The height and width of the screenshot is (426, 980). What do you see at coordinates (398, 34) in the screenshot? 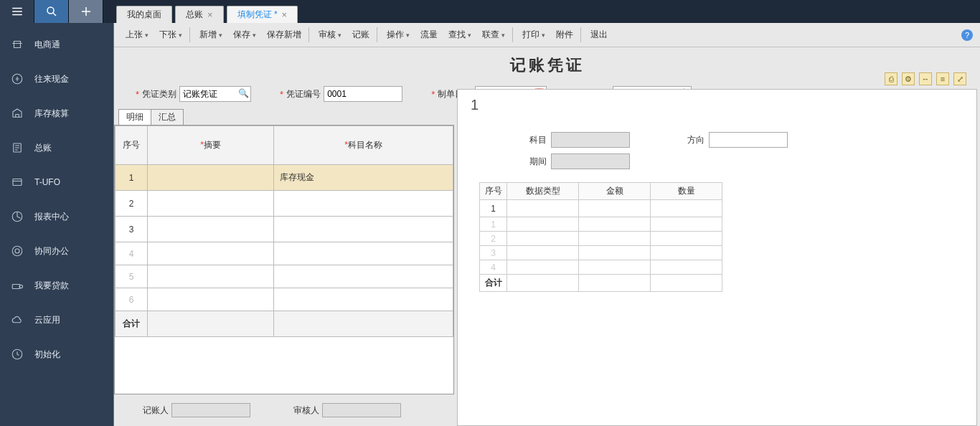
I see `toolbar-operate: 操作▾` at bounding box center [398, 34].